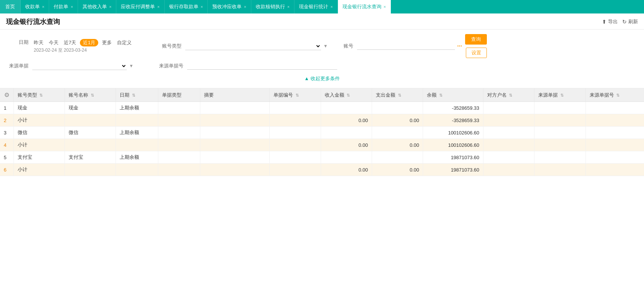 Image resolution: width=644 pixels, height=294 pixels. I want to click on collapse-bar: ▲ 收起更多条件, so click(322, 79).